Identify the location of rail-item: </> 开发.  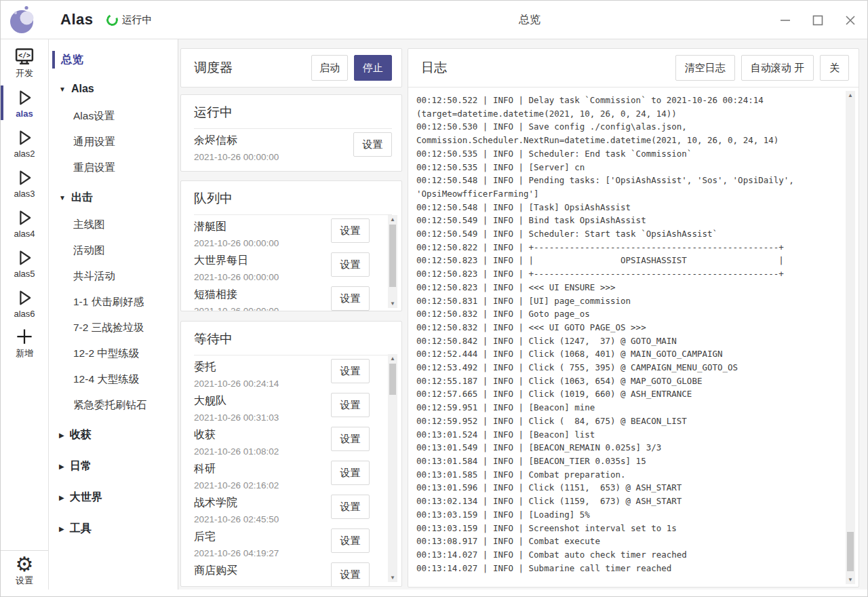
(24, 62).